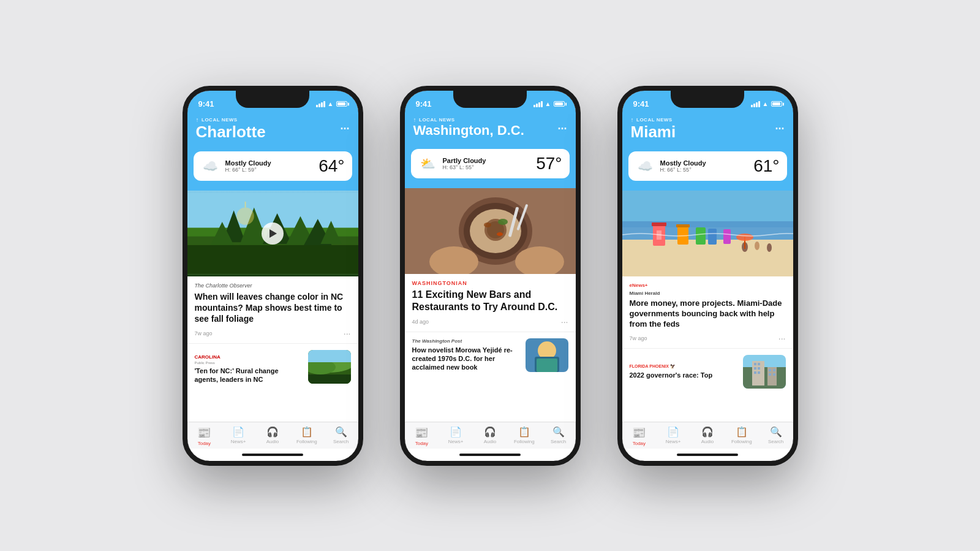 The width and height of the screenshot is (980, 551). Describe the element at coordinates (347, 333) in the screenshot. I see `article-dots-charlotte-1: ···` at that location.